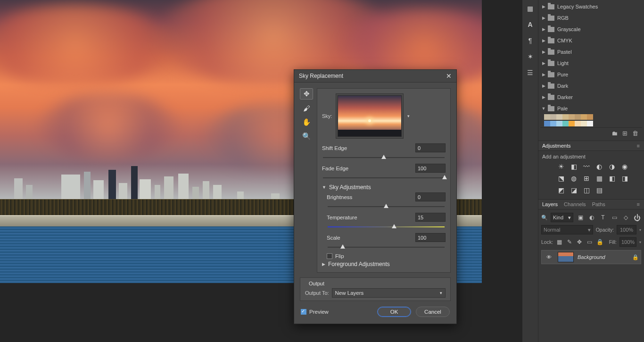 The width and height of the screenshot is (644, 342). I want to click on adjustment-exposure-icon: ◐, so click(599, 167).